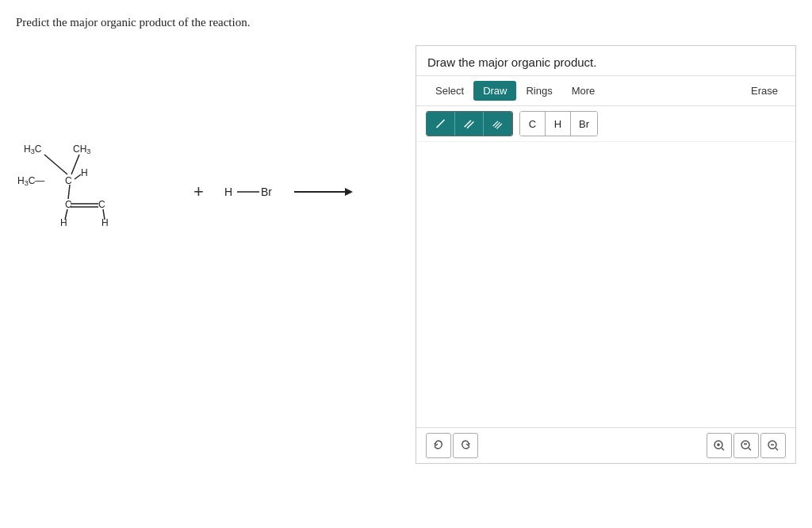  I want to click on toolbar-tabs-row: Select Draw Rings More Erase, so click(606, 91).